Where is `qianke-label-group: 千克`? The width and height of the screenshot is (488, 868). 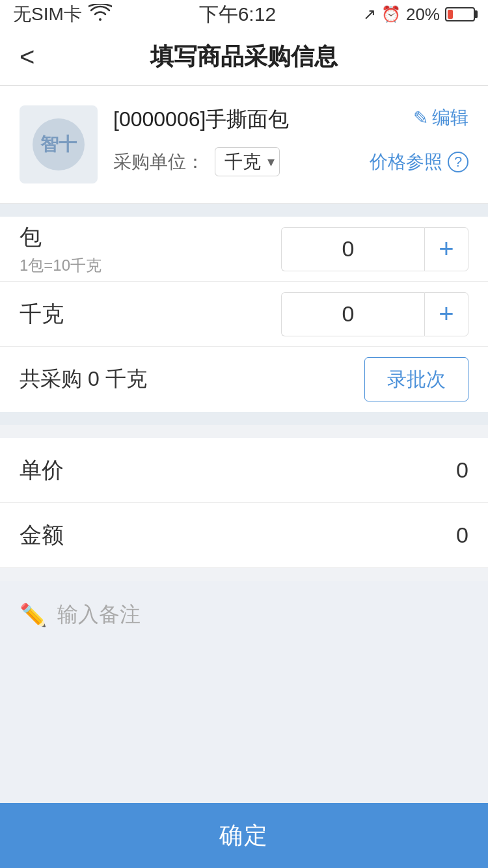 qianke-label-group: 千克 is located at coordinates (42, 314).